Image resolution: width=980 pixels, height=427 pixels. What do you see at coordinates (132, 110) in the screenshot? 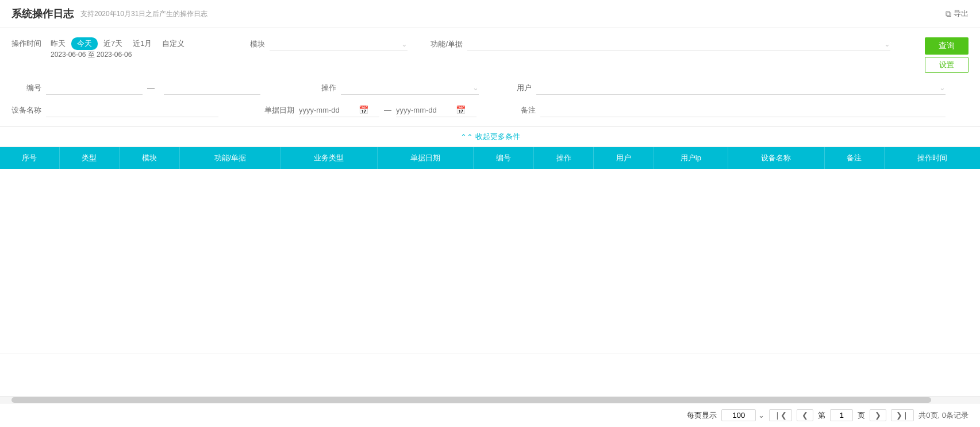
I see `device-name-input` at bounding box center [132, 110].